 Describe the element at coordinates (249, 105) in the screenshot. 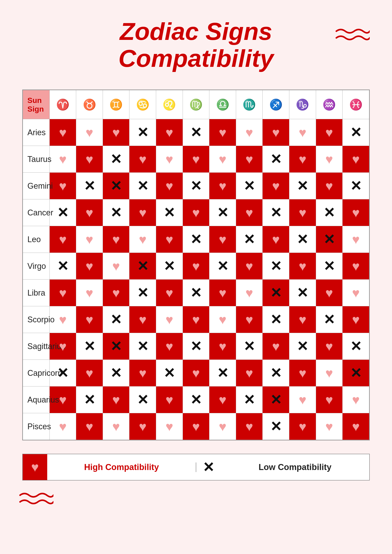

I see `scorpio-symbol: ♏` at that location.